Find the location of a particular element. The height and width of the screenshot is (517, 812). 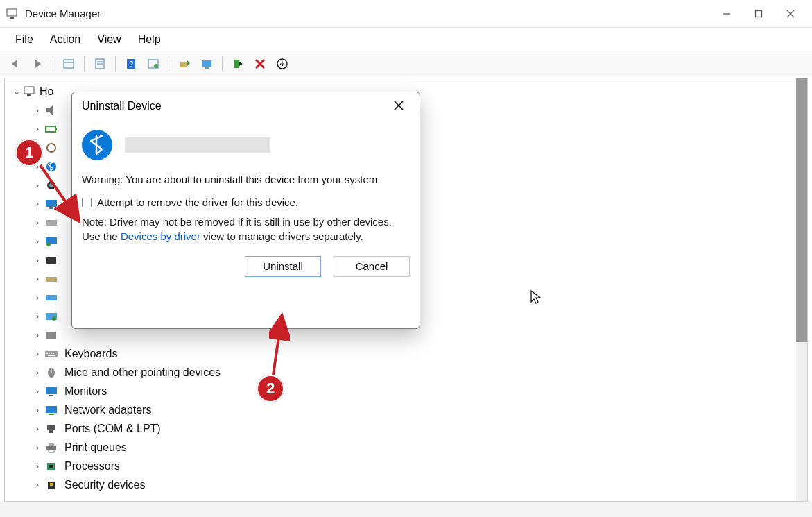

tree-node-label: Ports (COM & LPT) is located at coordinates (112, 429).